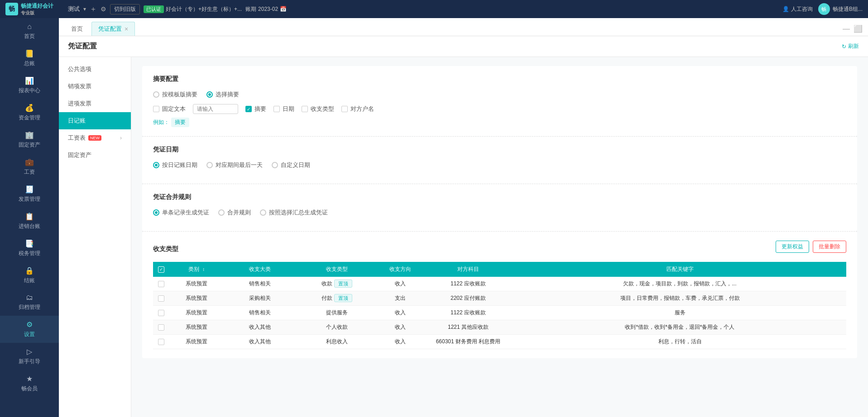  What do you see at coordinates (260, 270) in the screenshot?
I see `th-type: 收支大类` at bounding box center [260, 270].